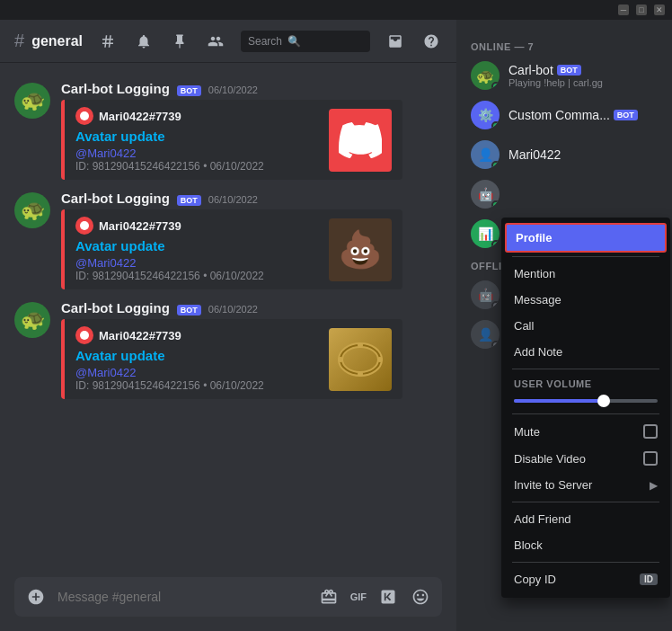 The height and width of the screenshot is (631, 672). What do you see at coordinates (586, 237) in the screenshot?
I see `context-menu-profile: Profile` at bounding box center [586, 237].